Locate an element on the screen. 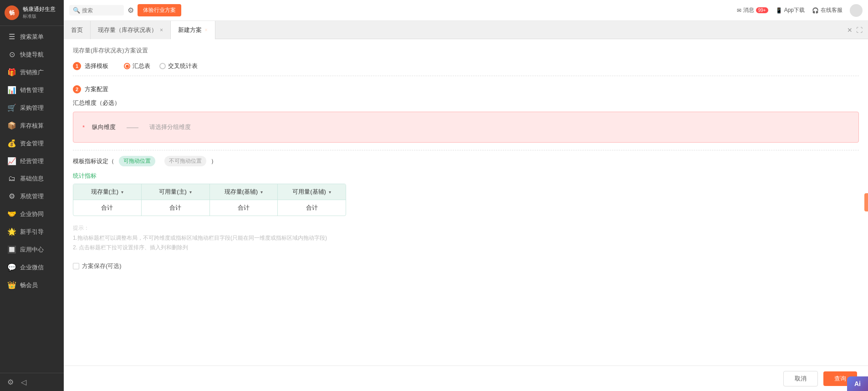  sidebar-item-快捷导航: ⊙快捷导航 is located at coordinates (32, 55).